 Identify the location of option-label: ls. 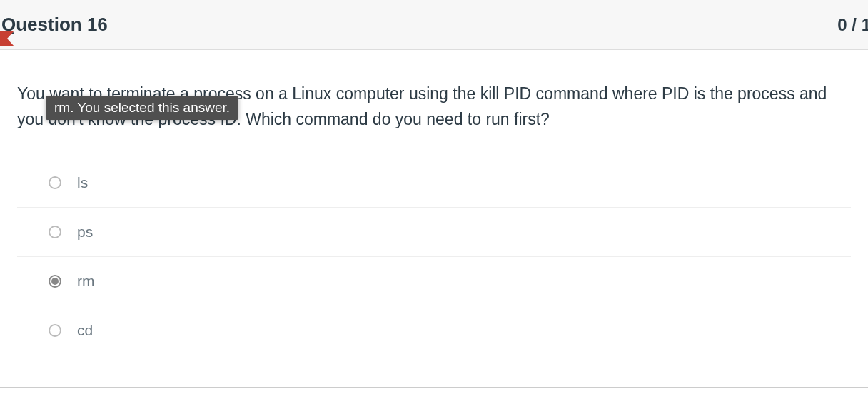
(83, 183).